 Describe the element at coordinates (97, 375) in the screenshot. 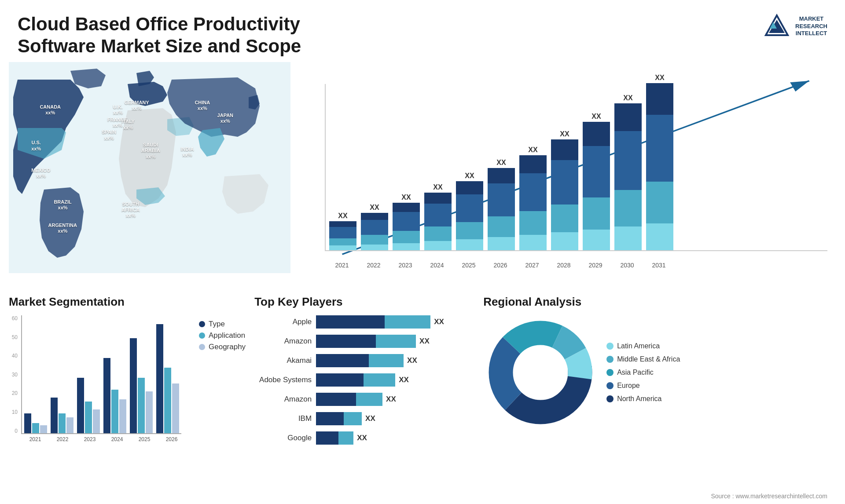

I see `seg-chart-wrapper: 0102030405060` at that location.